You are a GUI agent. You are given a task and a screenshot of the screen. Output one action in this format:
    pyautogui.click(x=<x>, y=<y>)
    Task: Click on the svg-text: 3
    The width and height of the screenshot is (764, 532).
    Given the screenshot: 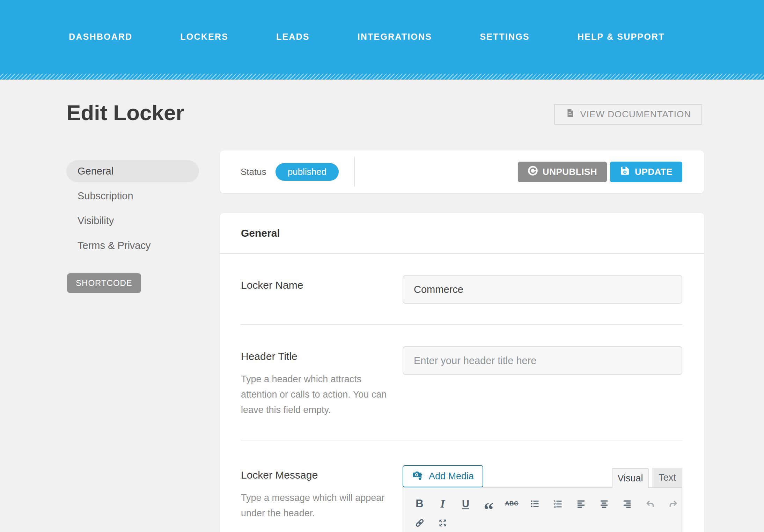 What is the action you would take?
    pyautogui.click(x=554, y=507)
    